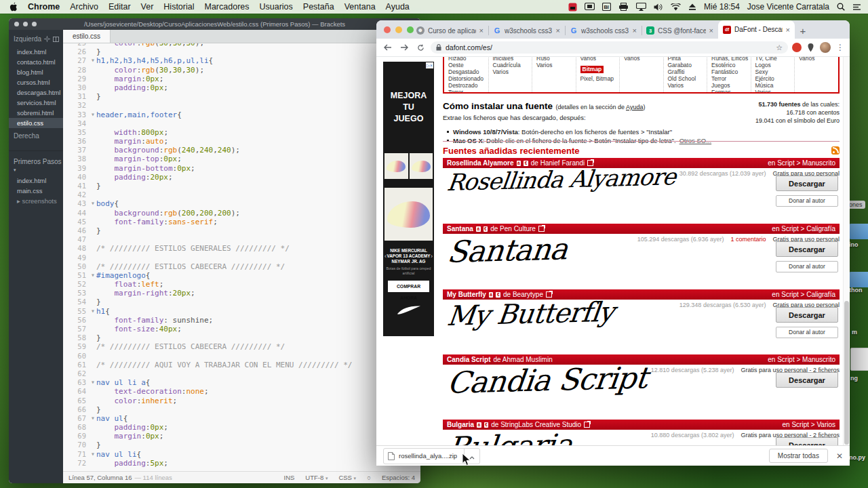 This screenshot has width=868, height=488. What do you see at coordinates (241, 258) in the screenshot?
I see `code-line: 49` at bounding box center [241, 258].